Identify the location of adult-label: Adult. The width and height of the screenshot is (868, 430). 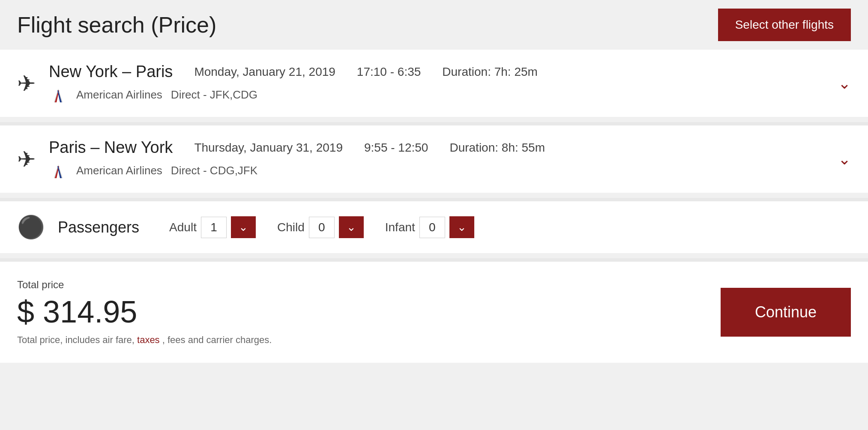
(183, 227).